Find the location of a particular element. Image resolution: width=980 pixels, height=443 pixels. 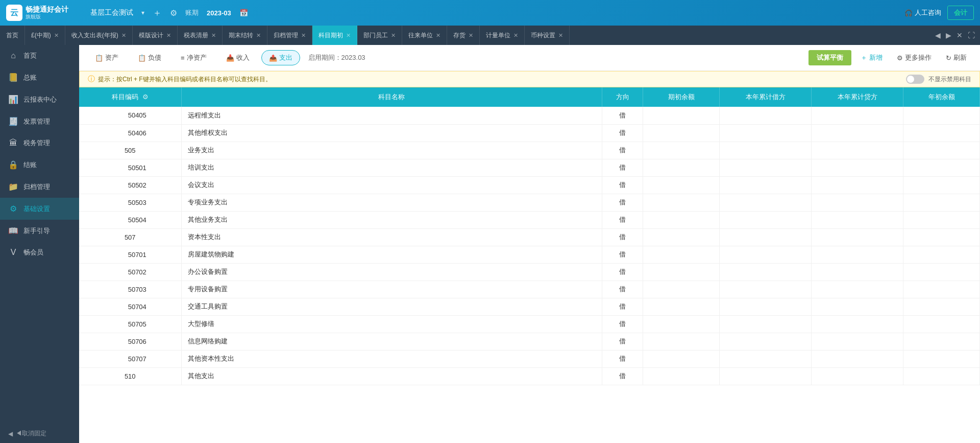

tab-yearend-label: 期末结转 is located at coordinates (241, 36).